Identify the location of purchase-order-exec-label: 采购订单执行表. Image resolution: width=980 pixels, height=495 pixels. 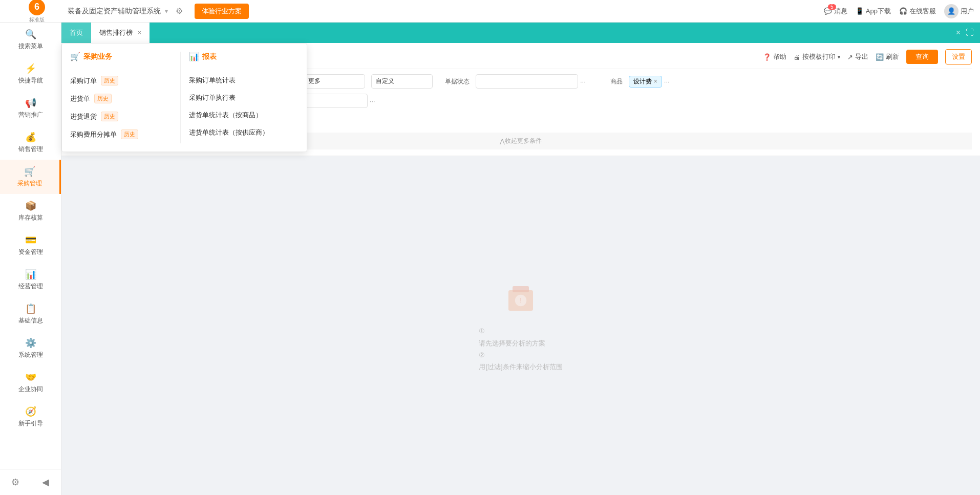
(212, 98).